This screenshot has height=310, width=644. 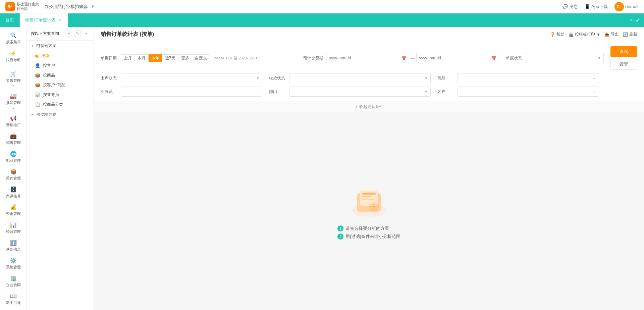 I want to click on date-tab-this-month: 本月, so click(x=142, y=58).